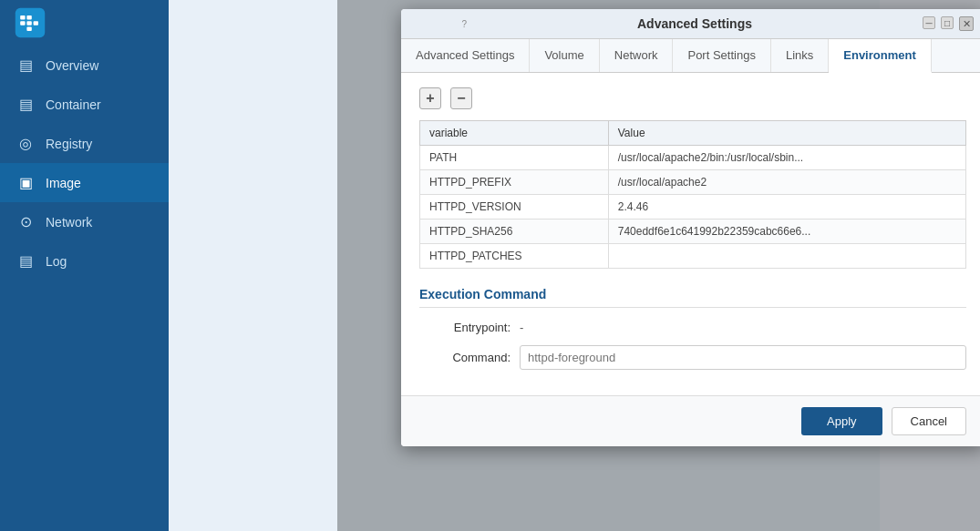  Describe the element at coordinates (84, 66) in the screenshot. I see `sidebar-item-overview: ▤ Overview` at that location.